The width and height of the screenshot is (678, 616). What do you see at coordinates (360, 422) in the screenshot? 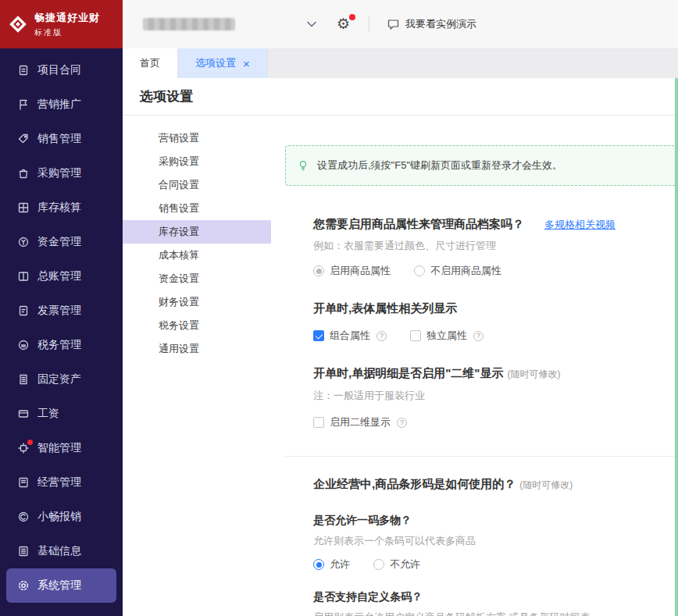
I see `checkbox-enable-two-dim: 启用二维显示 ?` at bounding box center [360, 422].